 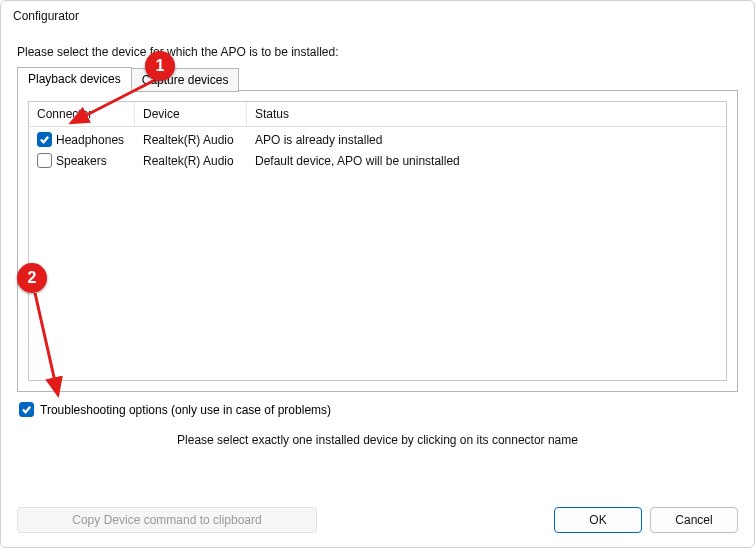 What do you see at coordinates (486, 161) in the screenshot?
I see `device-status-label: Default device, APO will be uninstalled` at bounding box center [486, 161].